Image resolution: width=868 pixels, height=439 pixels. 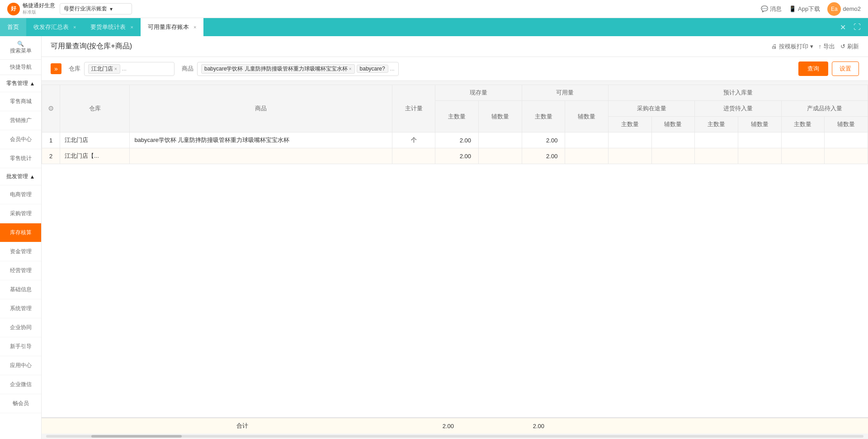 I want to click on td-purchase-transit-aux, so click(x=673, y=140).